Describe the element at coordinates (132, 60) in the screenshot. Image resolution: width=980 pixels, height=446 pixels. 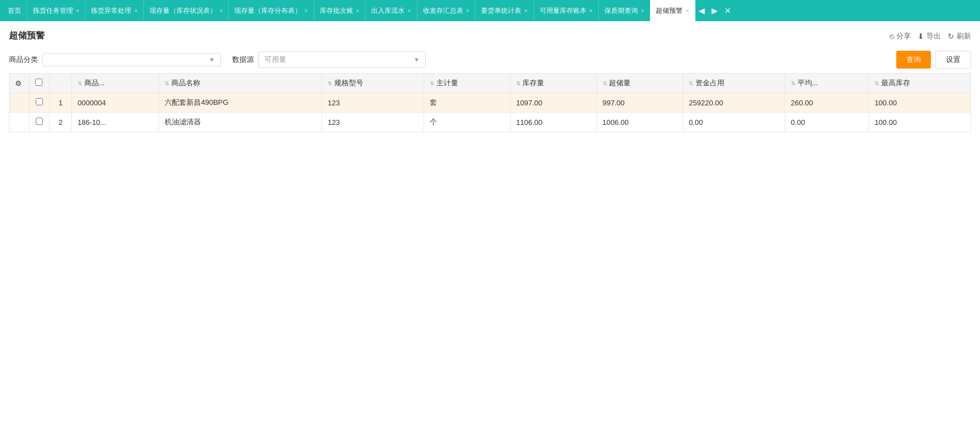
I see `category-select: ▼` at that location.